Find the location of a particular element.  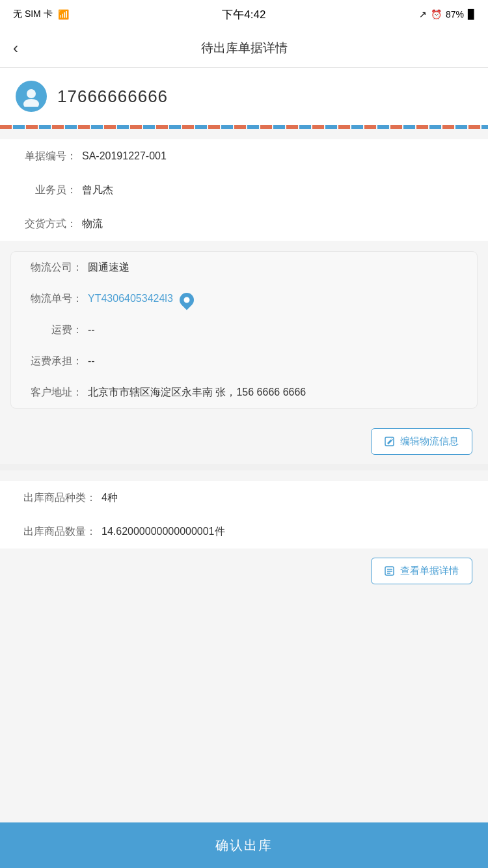

freight-bearer-value: -- is located at coordinates (276, 361).